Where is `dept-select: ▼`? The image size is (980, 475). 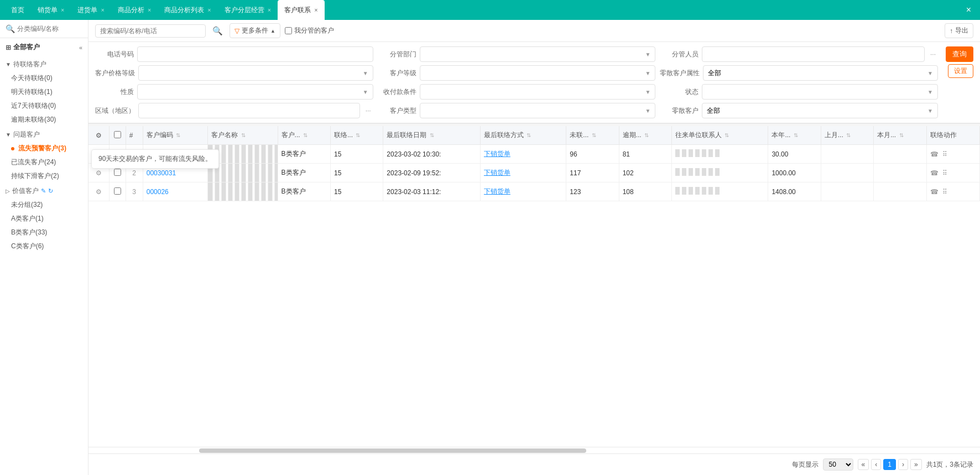
dept-select: ▼ is located at coordinates (538, 54).